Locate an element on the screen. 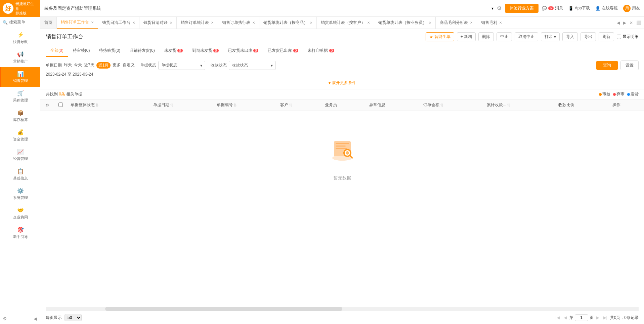  tab-cash-reconcile: 钱货日清对账 ✕ is located at coordinates (158, 23).